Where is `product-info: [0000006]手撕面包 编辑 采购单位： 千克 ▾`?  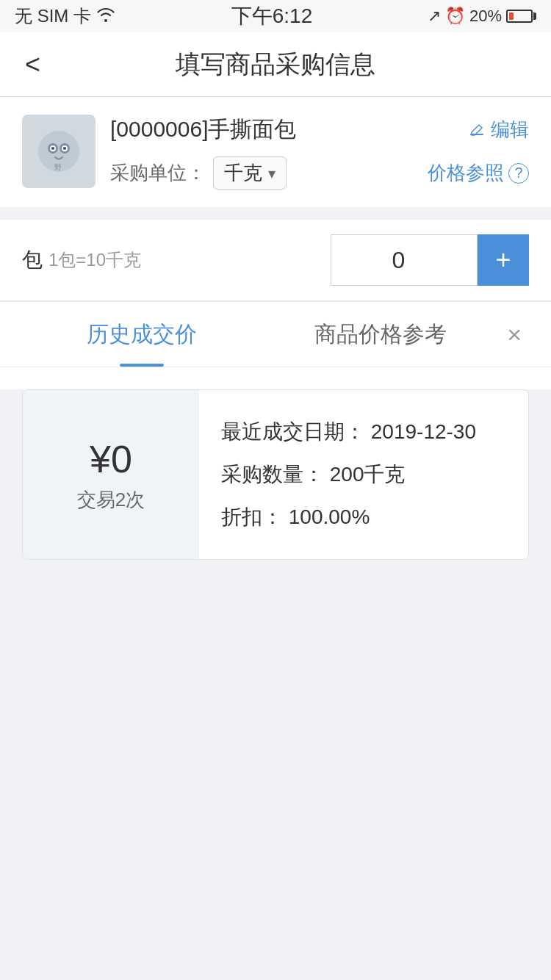
product-info: [0000006]手撕面包 编辑 采购单位： 千克 ▾ is located at coordinates (320, 152).